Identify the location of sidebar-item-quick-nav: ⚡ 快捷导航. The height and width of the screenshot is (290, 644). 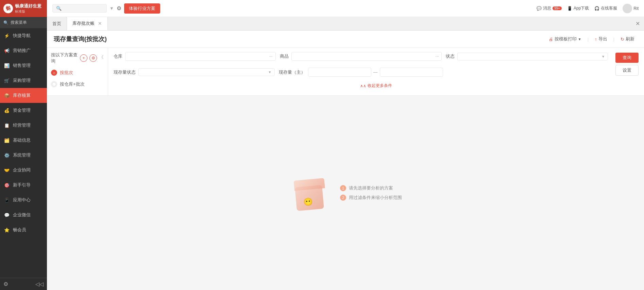
(23, 36).